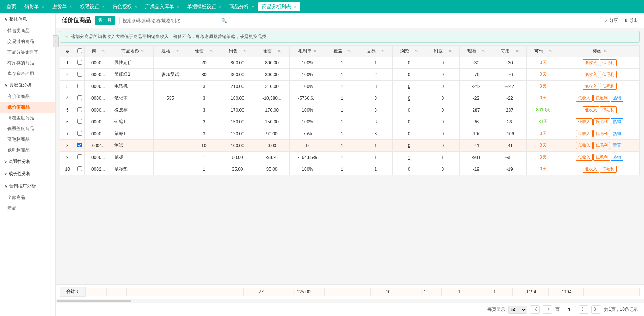 The width and height of the screenshot is (644, 316). What do you see at coordinates (98, 51) in the screenshot?
I see `th-code: 商... ⇅` at bounding box center [98, 51].